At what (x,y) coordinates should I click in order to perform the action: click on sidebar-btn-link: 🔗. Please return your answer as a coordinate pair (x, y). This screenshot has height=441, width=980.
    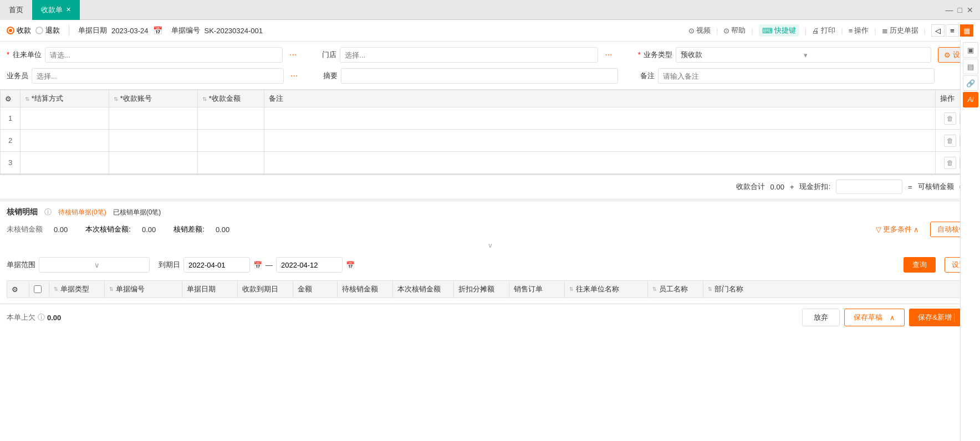
    Looking at the image, I should click on (971, 83).